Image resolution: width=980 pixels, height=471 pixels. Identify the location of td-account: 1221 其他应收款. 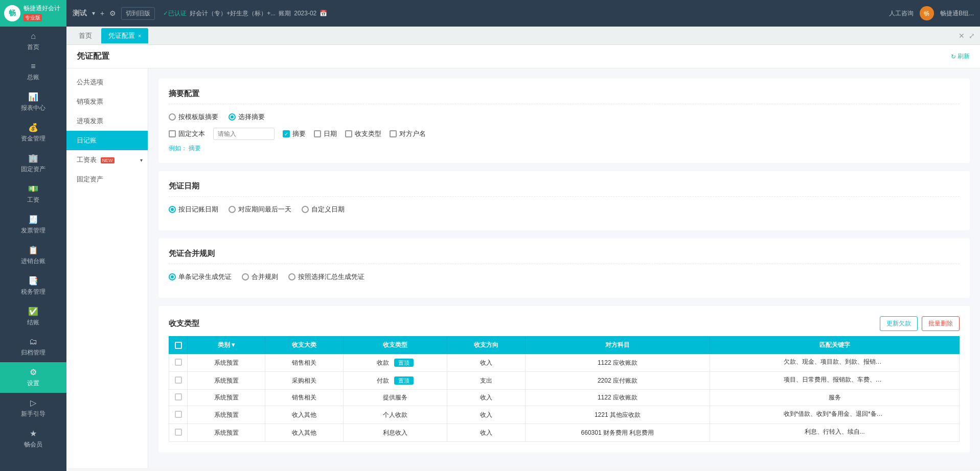
(618, 415).